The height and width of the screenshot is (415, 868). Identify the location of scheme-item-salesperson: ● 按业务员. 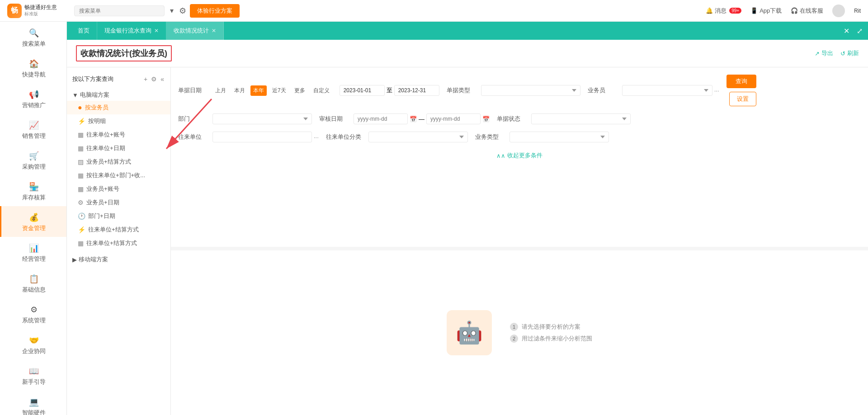
(118, 108).